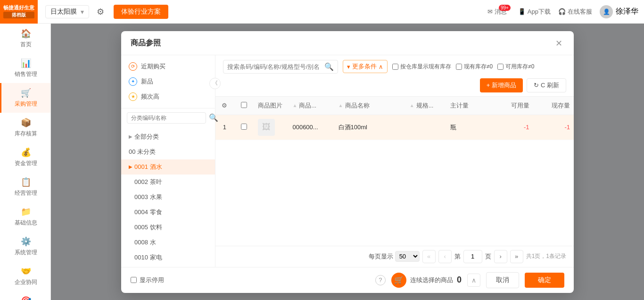 Image resolution: width=644 pixels, height=300 pixels. I want to click on topbar-right: ✉ 消息 99+ 📱 App下载 🎧 在线客服 👤 徐泽华, so click(563, 12).